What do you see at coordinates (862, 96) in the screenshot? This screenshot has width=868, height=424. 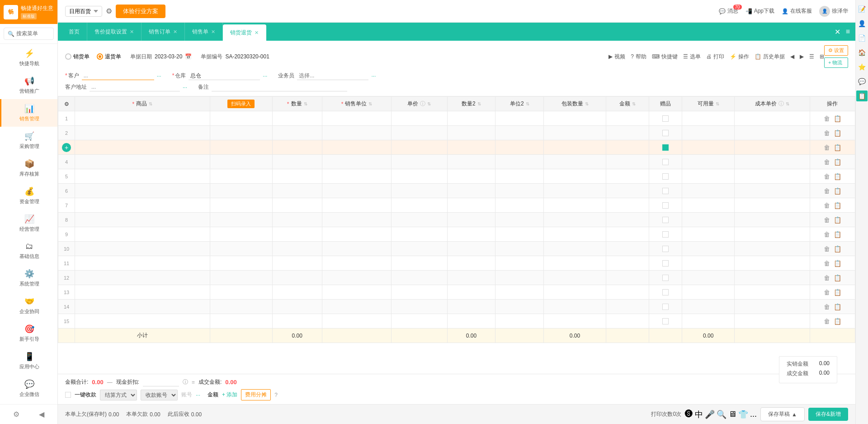 I see `rp-btn-active: 📋` at bounding box center [862, 96].